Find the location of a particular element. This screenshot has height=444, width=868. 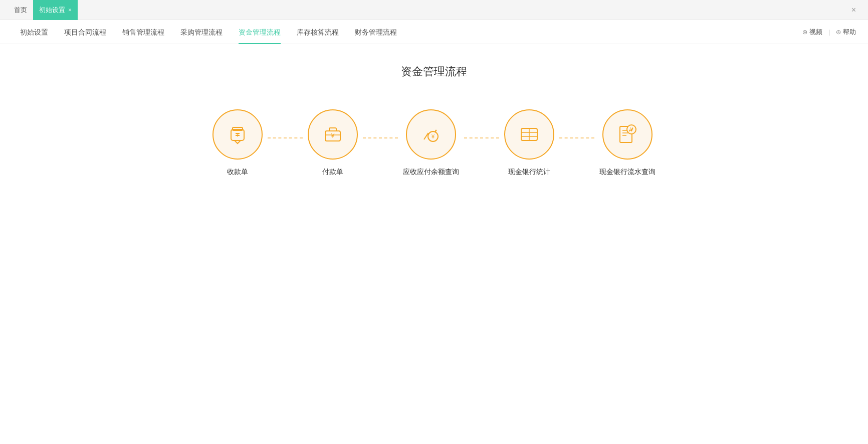

nav-right-area: ⊙ 视频 | ⊙ 帮助 is located at coordinates (829, 32).